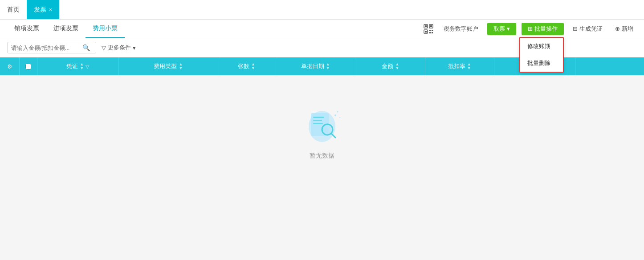 The width and height of the screenshot is (644, 260). What do you see at coordinates (118, 48) in the screenshot?
I see `more-filters-button: ▽ 更多条件 ▾` at bounding box center [118, 48].